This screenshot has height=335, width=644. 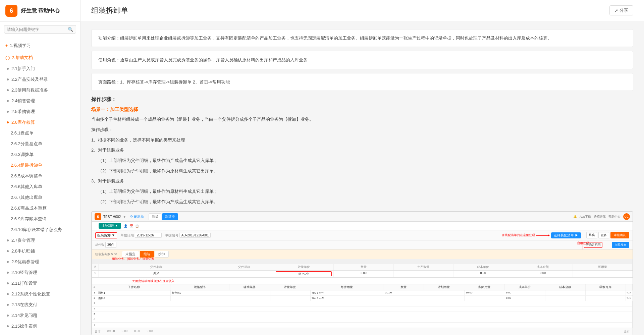 I want to click on sidebar-item-g214: 2.14常见问题, so click(x=40, y=316).